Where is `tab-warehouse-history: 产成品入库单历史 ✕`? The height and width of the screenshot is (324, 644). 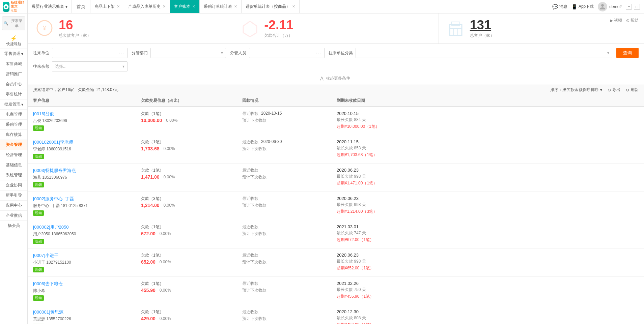 tab-warehouse-history: 产成品入库单历史 ✕ is located at coordinates (147, 7).